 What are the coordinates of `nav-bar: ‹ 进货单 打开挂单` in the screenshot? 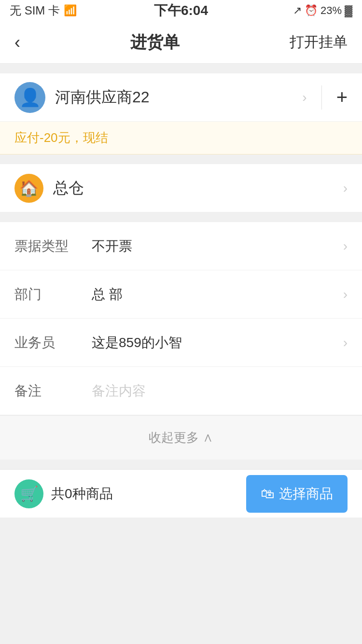 It's located at (181, 42).